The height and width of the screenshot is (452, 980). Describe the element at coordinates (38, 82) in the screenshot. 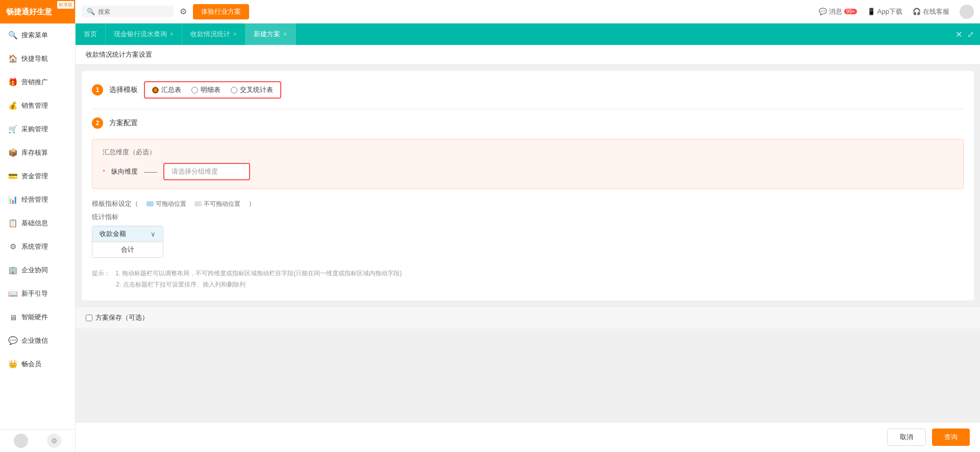

I see `sidebar-item-marketing: 🎁 营销推广` at that location.